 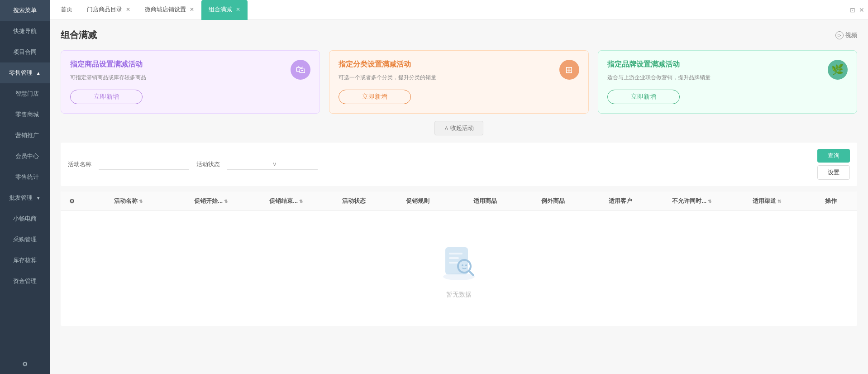 What do you see at coordinates (25, 135) in the screenshot?
I see `sidebar-item-marketing: 营销推广` at bounding box center [25, 135].